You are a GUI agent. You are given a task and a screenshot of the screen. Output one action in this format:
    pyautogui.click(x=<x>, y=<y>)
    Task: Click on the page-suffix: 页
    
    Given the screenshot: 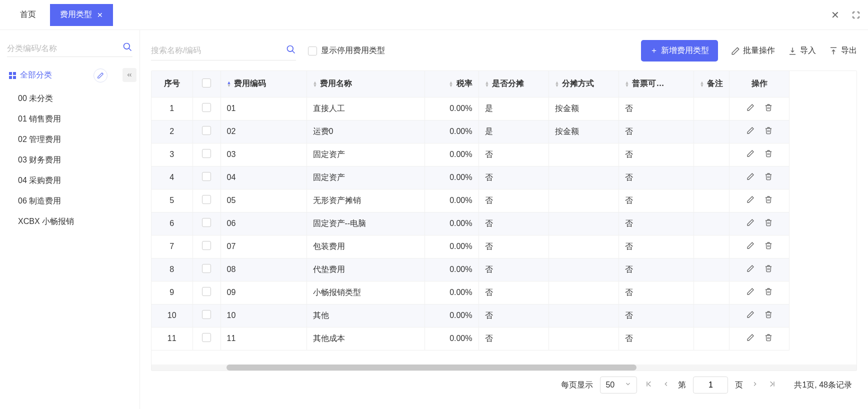 What is the action you would take?
    pyautogui.click(x=739, y=385)
    